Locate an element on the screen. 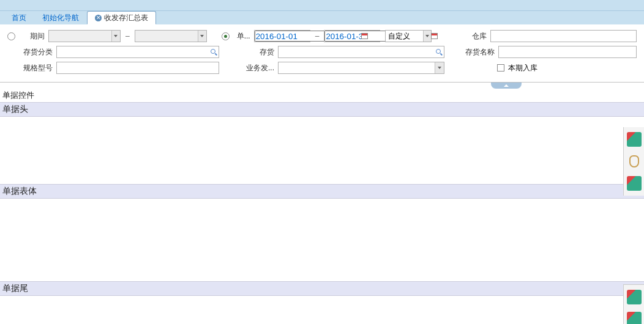  tab-bar: 首页 初始化导航 ✕ 收发存汇总表 is located at coordinates (322, 18).